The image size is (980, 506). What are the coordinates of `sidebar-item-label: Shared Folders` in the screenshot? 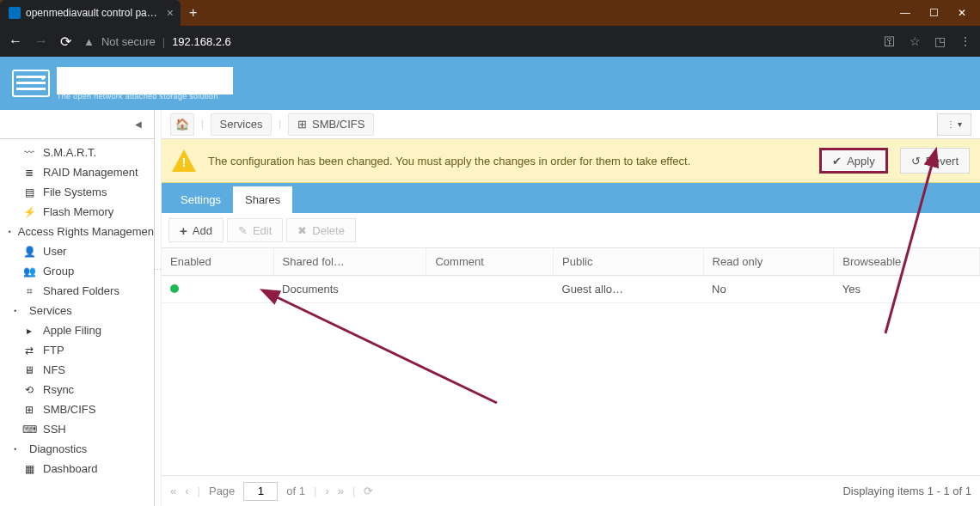 It's located at (81, 290).